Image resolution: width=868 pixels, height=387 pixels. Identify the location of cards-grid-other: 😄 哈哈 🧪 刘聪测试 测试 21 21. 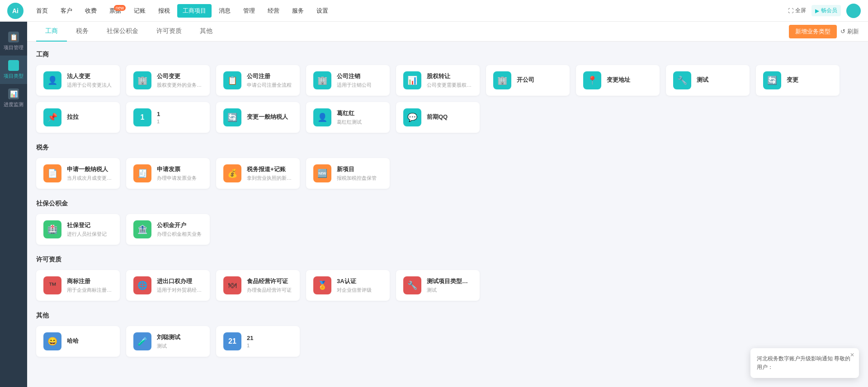
(448, 341).